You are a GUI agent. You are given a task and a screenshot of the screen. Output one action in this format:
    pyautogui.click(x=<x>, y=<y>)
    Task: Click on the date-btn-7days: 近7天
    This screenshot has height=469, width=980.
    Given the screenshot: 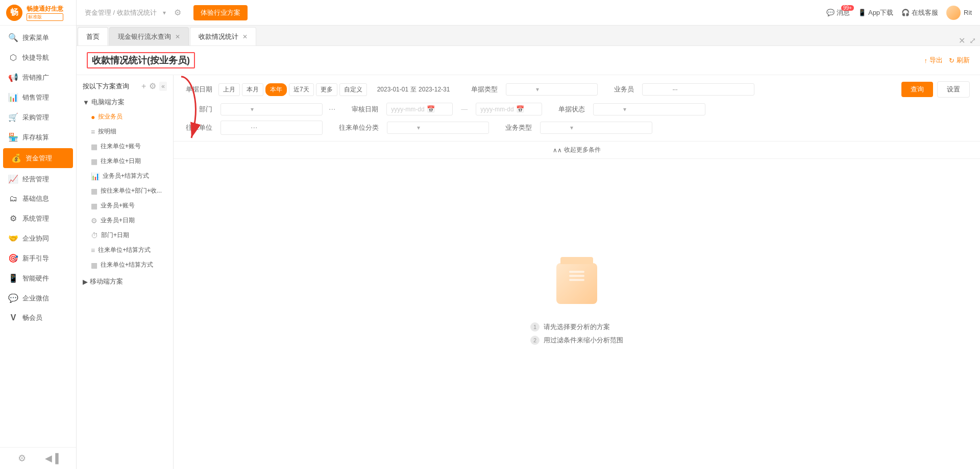 What is the action you would take?
    pyautogui.click(x=301, y=90)
    